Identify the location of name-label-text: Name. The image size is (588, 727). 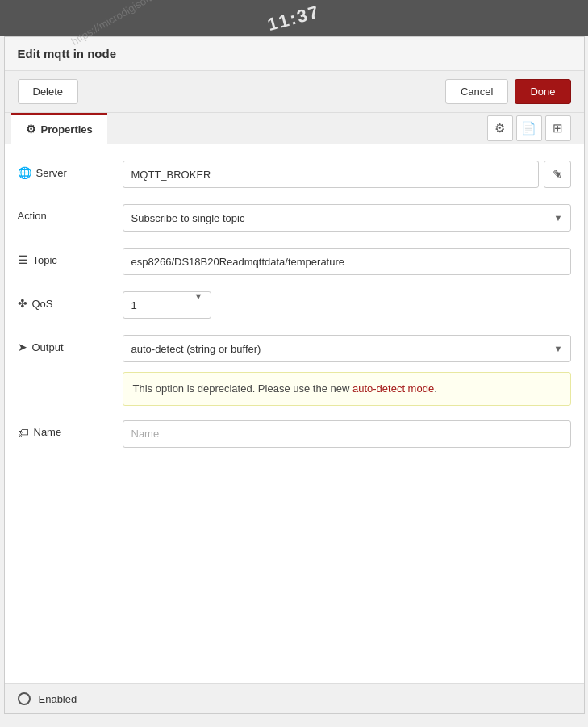
(48, 432).